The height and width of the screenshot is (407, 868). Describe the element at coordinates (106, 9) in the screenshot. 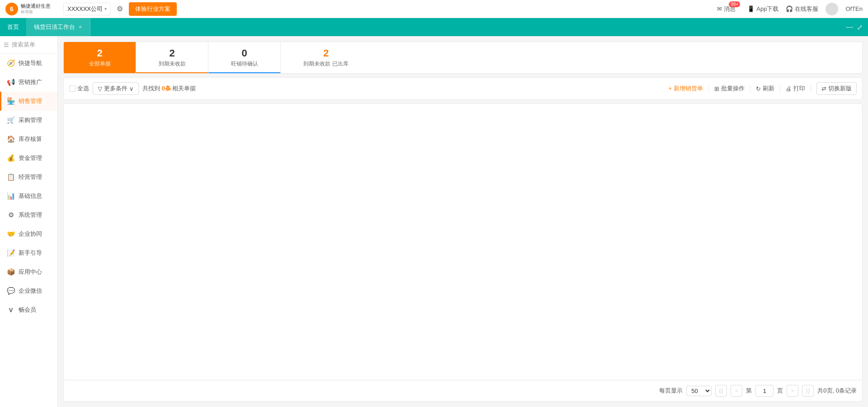

I see `chevron-down-icon: ▾` at that location.